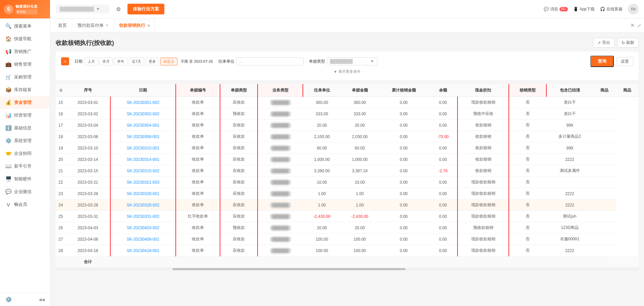 This screenshot has width=644, height=306. What do you see at coordinates (639, 25) in the screenshot?
I see `expand-icon: ⤢` at bounding box center [639, 25].